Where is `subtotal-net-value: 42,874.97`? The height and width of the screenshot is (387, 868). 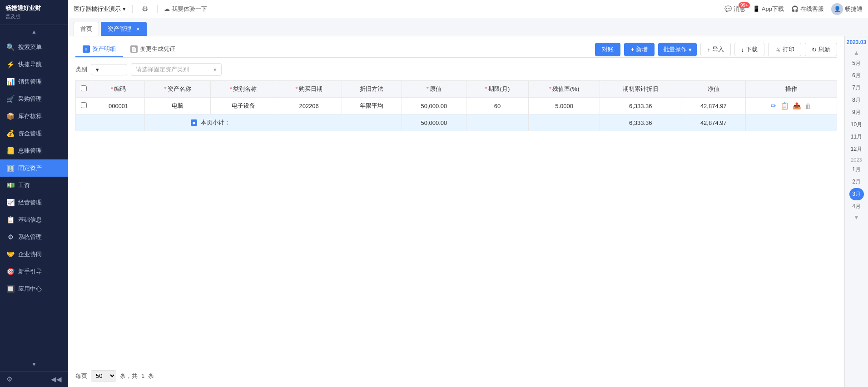
subtotal-net-value: 42,874.97 is located at coordinates (714, 123).